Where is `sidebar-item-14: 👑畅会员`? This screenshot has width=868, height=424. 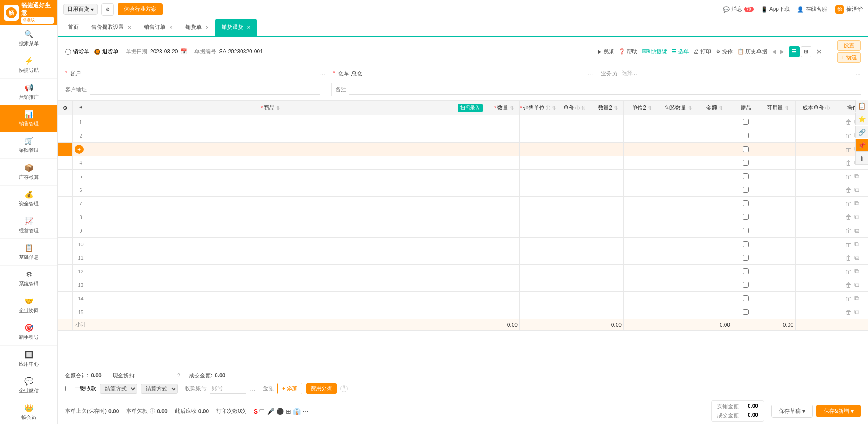 sidebar-item-14: 👑畅会员 is located at coordinates (29, 412).